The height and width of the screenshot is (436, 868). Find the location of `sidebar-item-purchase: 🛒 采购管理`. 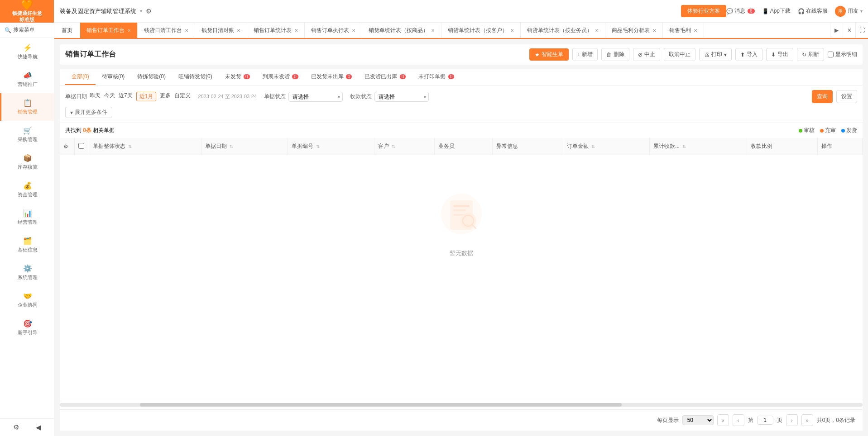

sidebar-item-purchase: 🛒 采购管理 is located at coordinates (27, 135).